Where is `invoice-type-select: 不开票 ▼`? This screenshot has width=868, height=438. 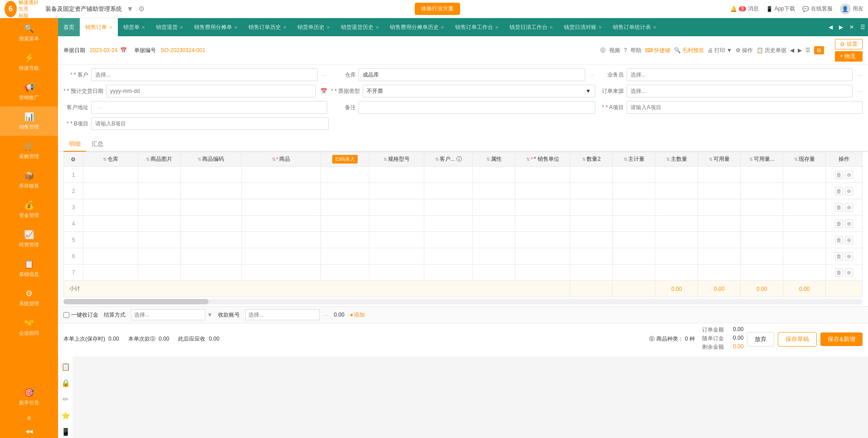
invoice-type-select: 不开票 ▼ is located at coordinates (479, 91).